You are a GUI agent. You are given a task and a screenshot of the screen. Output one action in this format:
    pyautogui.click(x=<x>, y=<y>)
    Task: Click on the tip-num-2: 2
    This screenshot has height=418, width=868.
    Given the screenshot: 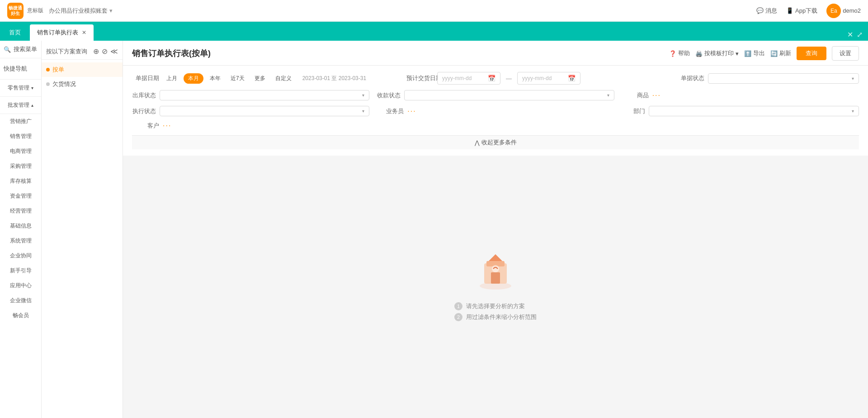 What is the action you would take?
    pyautogui.click(x=458, y=317)
    